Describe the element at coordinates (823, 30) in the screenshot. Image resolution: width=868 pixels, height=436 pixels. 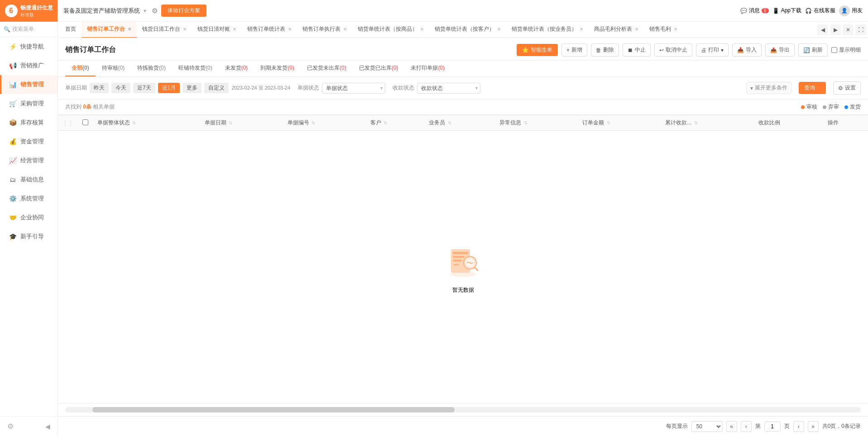
I see `tab-nav-prev: ◀` at that location.